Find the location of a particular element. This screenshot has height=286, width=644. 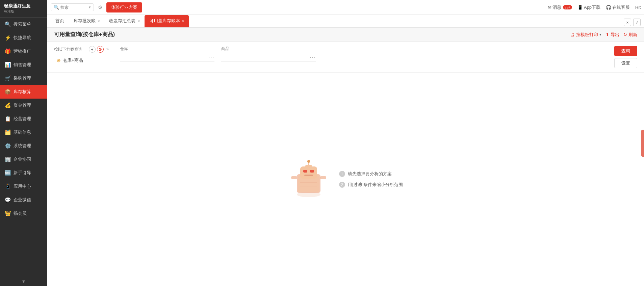

warehouse-more-btn: ··· is located at coordinates (211, 57).